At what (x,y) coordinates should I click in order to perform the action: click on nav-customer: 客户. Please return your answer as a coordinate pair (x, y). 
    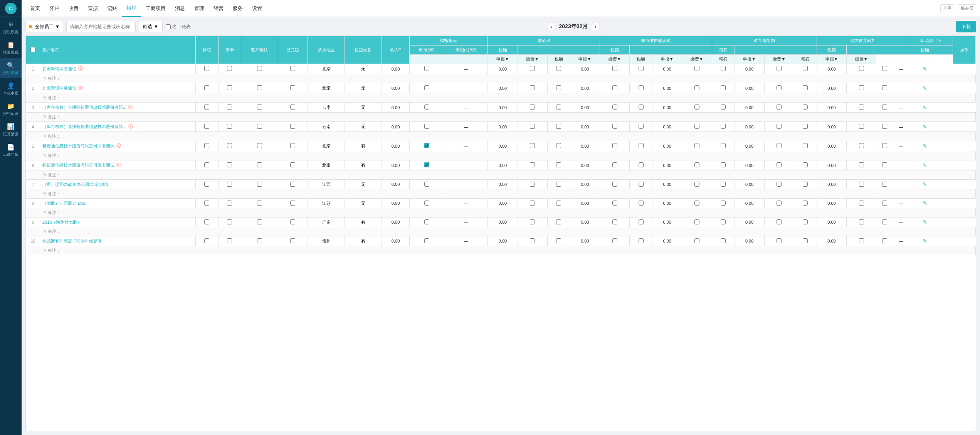
    Looking at the image, I should click on (54, 8).